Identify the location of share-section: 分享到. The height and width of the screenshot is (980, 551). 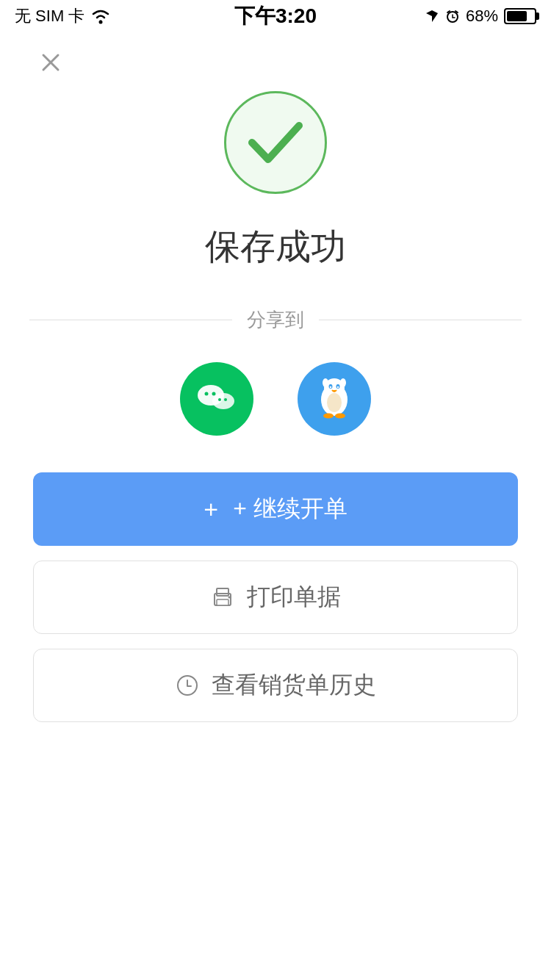
(276, 372).